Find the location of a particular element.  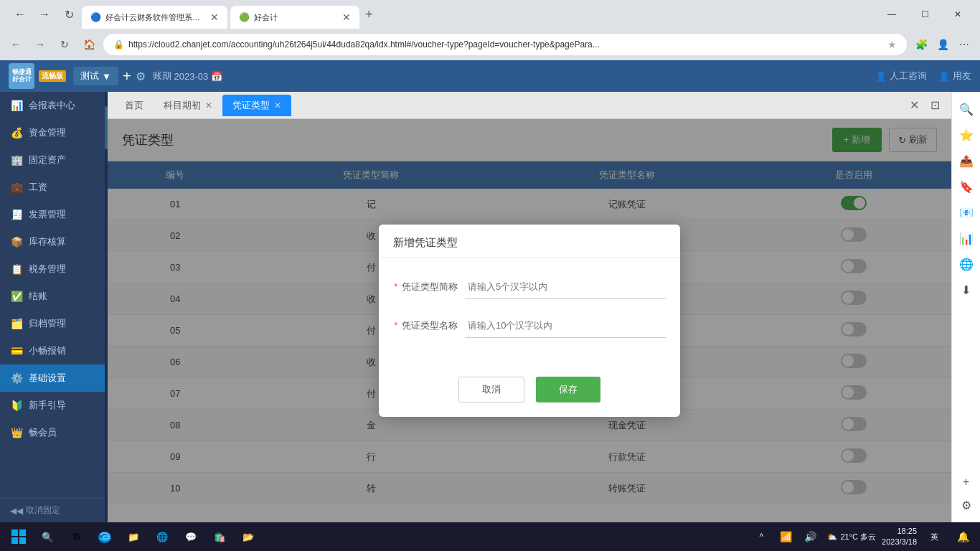

sidebar-item-tax: 📋 税务管理 is located at coordinates (54, 269).